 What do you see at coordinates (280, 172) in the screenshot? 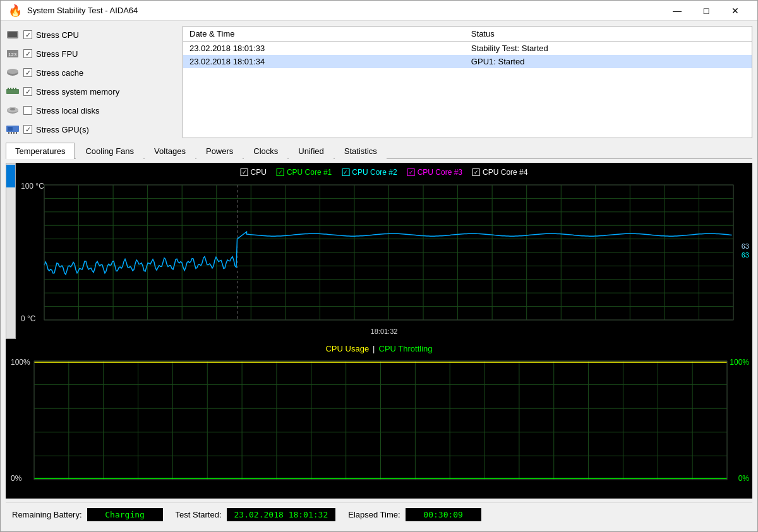
I see `legend-core1-checkbox: ✓` at bounding box center [280, 172].